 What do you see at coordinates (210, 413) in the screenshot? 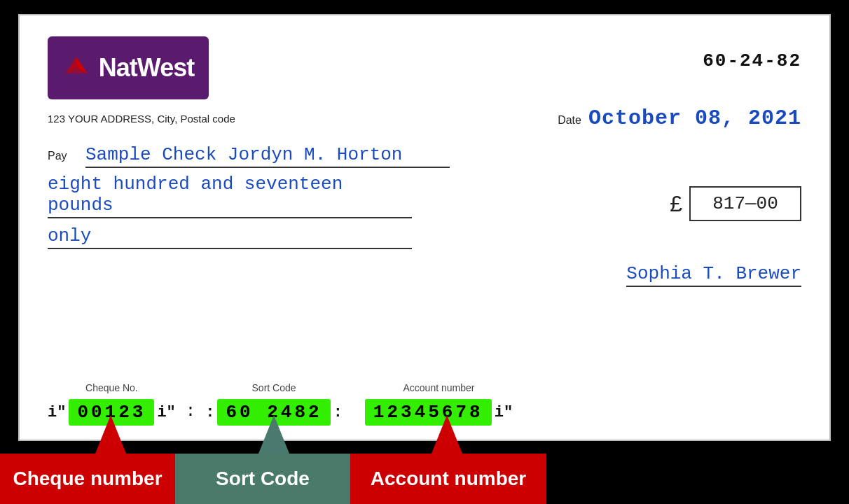
I see `micr-open-bracket-sort: :` at bounding box center [210, 413].